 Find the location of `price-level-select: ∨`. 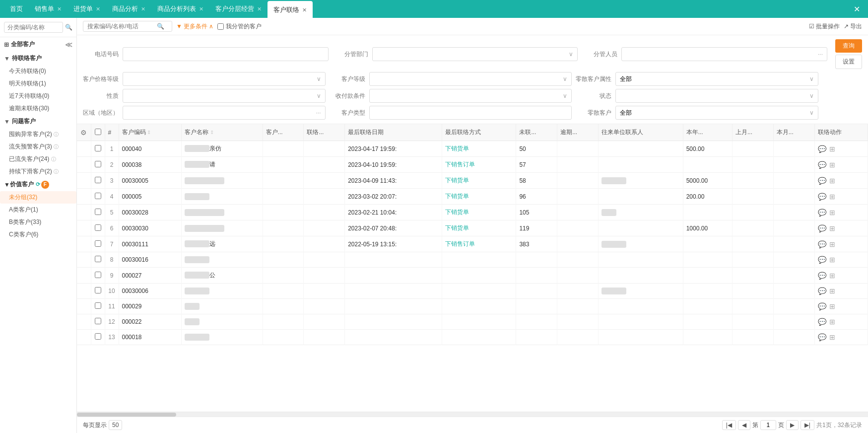

price-level-select: ∨ is located at coordinates (224, 79).